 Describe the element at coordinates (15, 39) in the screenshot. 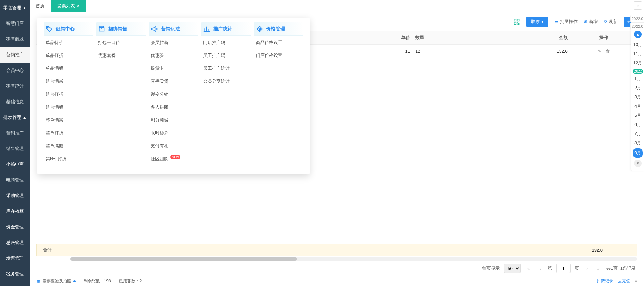

I see `sidebar-item-retail-mall: 零售商城` at that location.